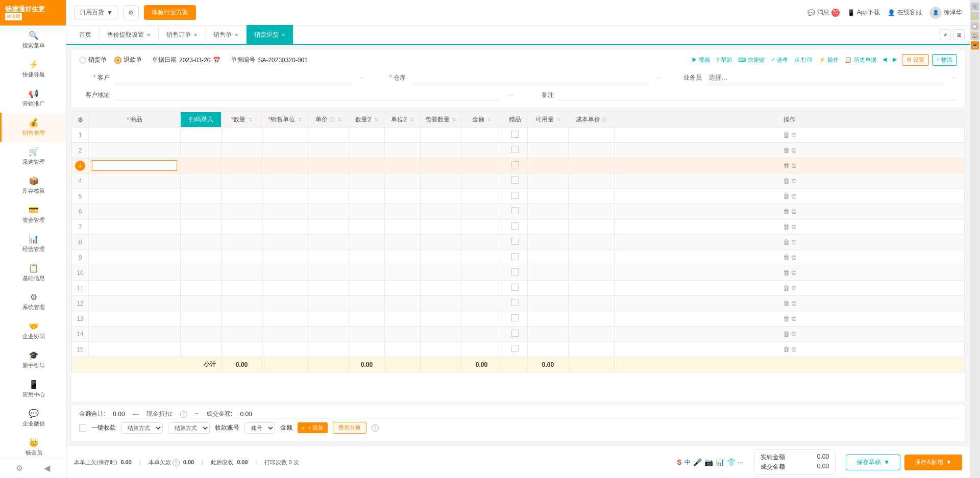 This screenshot has height=478, width=980. What do you see at coordinates (81, 166) in the screenshot?
I see `add-row-cell: +` at bounding box center [81, 166].